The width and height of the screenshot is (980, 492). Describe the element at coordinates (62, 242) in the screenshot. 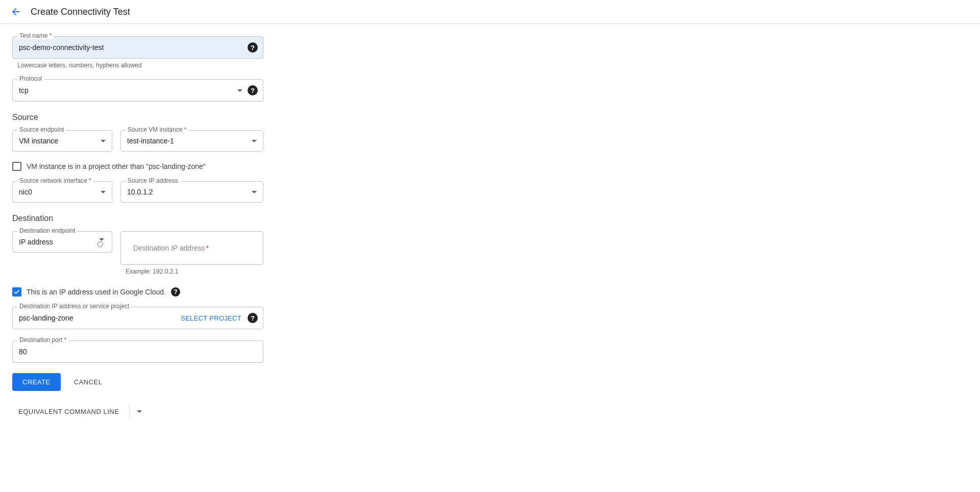

I see `dest-endpoint-select: IP address` at that location.